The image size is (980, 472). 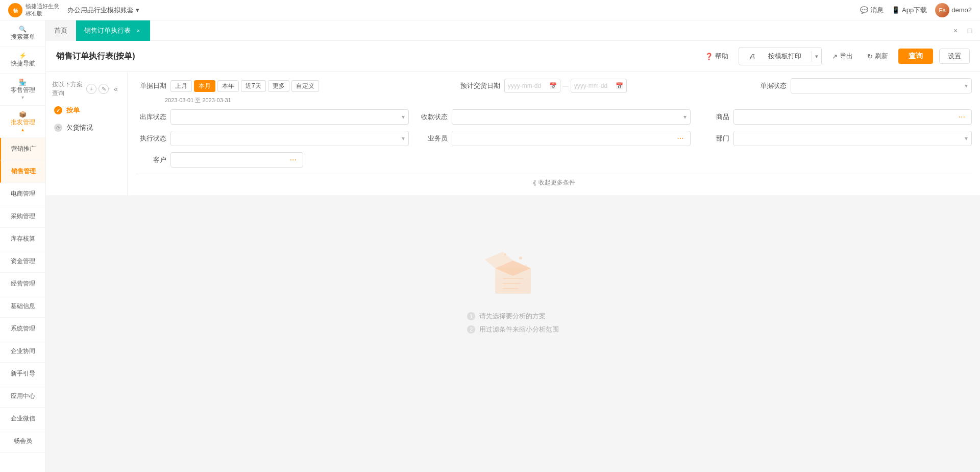 What do you see at coordinates (96, 56) in the screenshot?
I see `page-title: 销售订单执行表(按单)` at bounding box center [96, 56].